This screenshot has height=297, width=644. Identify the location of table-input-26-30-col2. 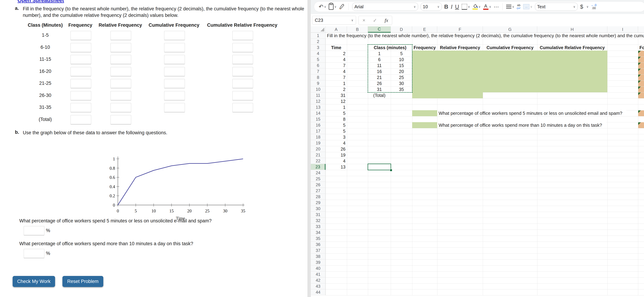
(121, 96).